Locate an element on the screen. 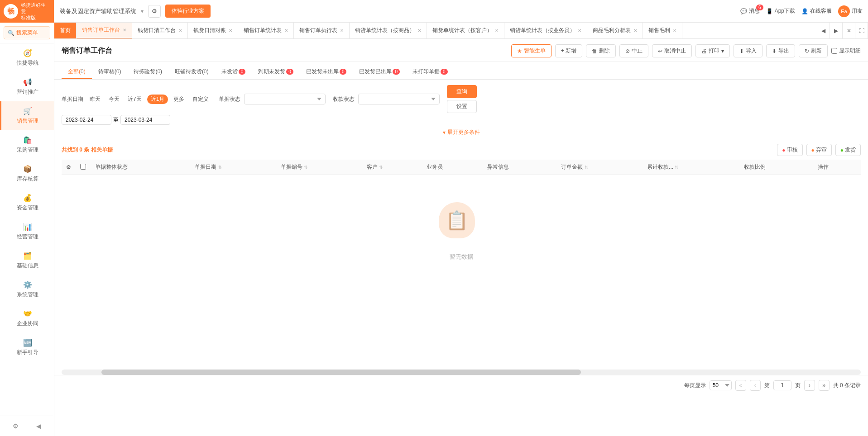  last-page-button: » is located at coordinates (824, 385).